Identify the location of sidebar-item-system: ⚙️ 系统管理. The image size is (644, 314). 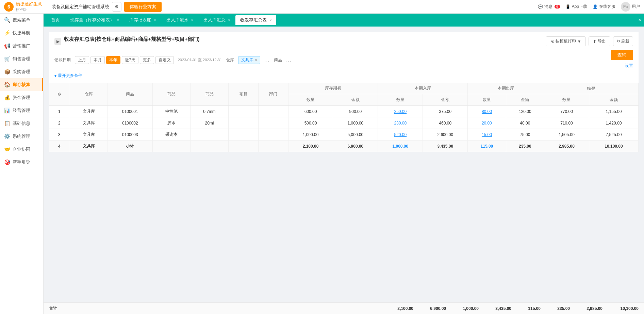
(22, 136).